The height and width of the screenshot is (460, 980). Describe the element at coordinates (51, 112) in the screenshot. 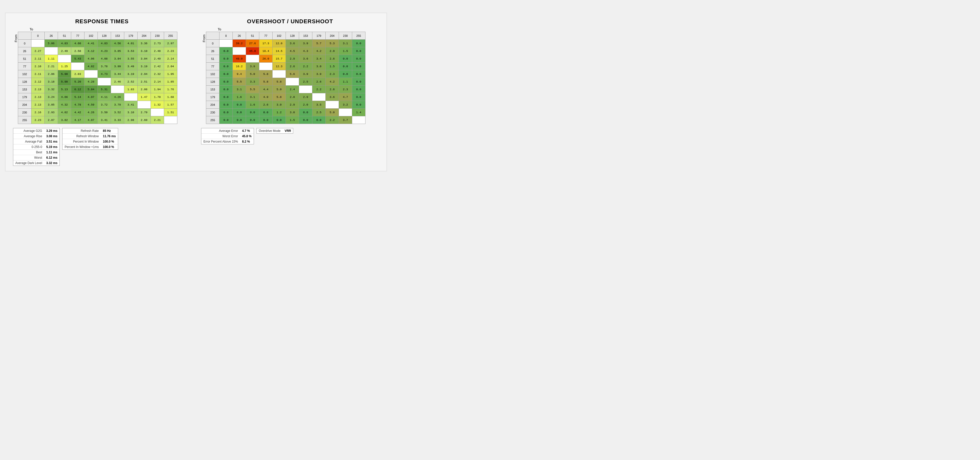

I see `heatmap-cell: 2.93` at that location.